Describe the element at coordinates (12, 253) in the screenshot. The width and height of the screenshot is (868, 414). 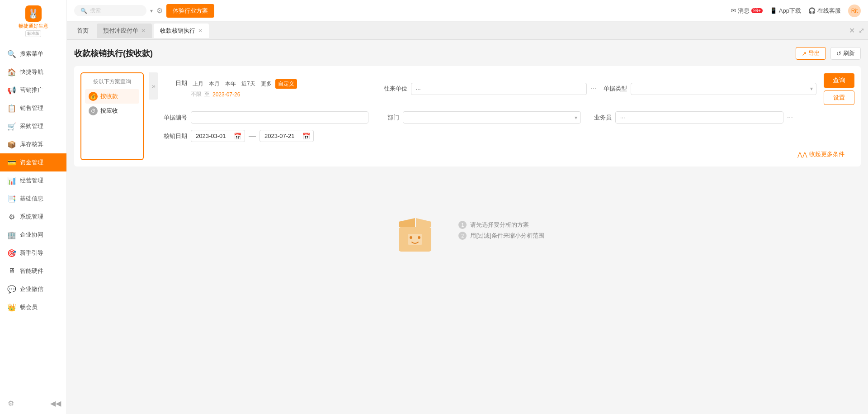
I see `sidebar-icon: 🎯` at that location.